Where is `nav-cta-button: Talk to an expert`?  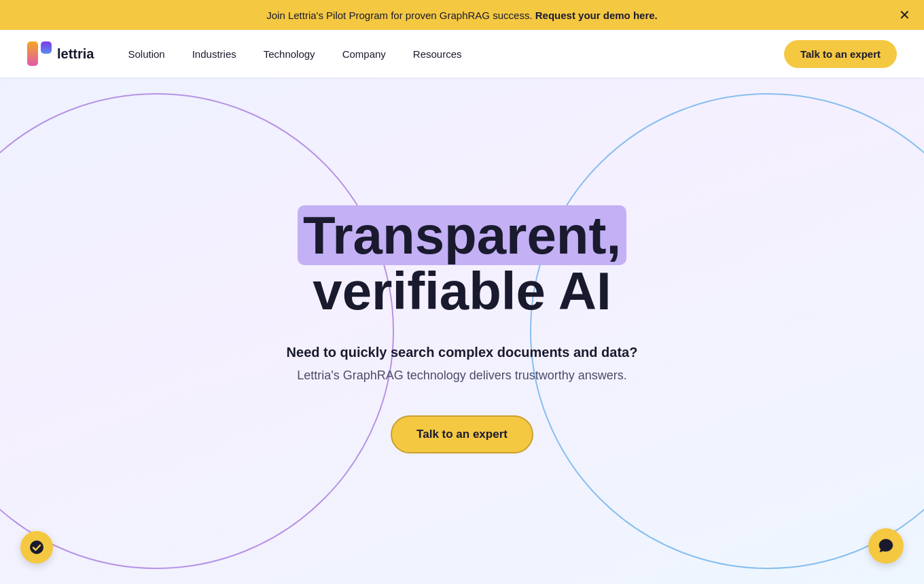
nav-cta-button: Talk to an expert is located at coordinates (840, 54).